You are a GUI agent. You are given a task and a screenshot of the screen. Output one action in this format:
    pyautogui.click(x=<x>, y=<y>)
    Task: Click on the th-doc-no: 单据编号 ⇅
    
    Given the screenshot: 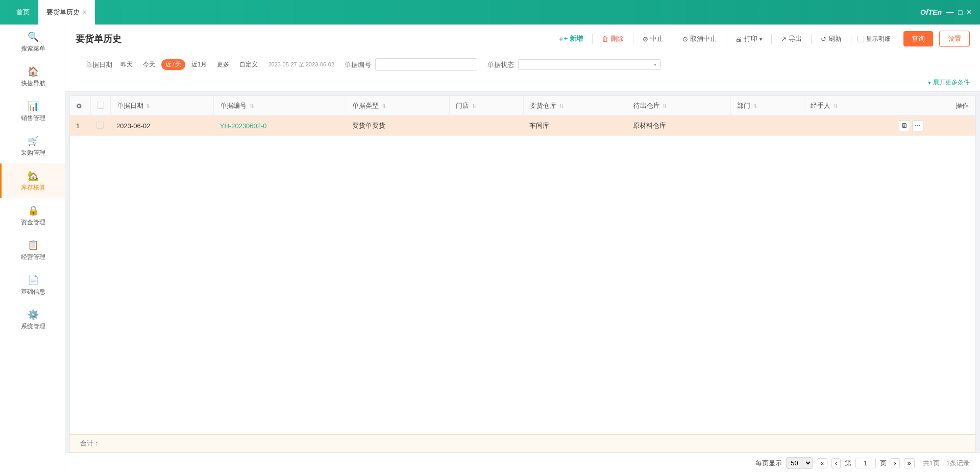 What is the action you would take?
    pyautogui.click(x=280, y=106)
    